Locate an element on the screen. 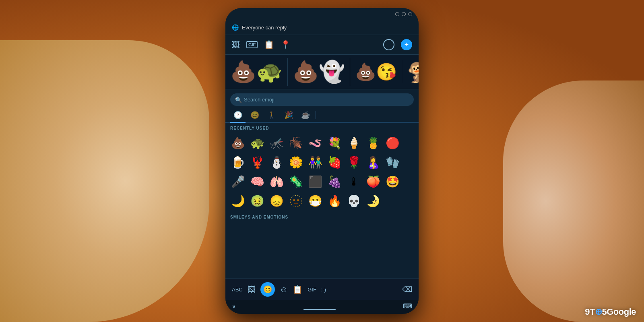 The height and width of the screenshot is (322, 644). nav-bar: ∨ ⌨ is located at coordinates (322, 307).